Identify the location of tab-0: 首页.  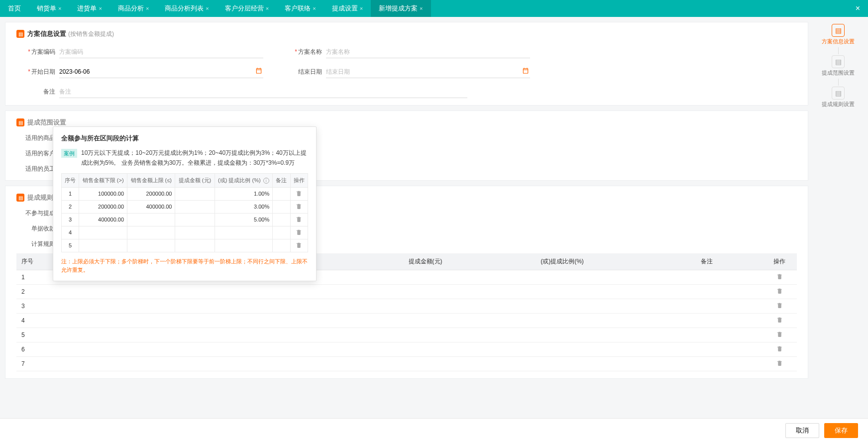
(14, 8).